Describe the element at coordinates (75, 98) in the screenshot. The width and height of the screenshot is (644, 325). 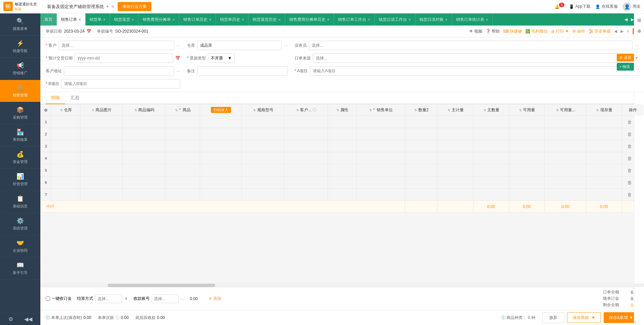
I see `tab-summary: 汇总` at that location.